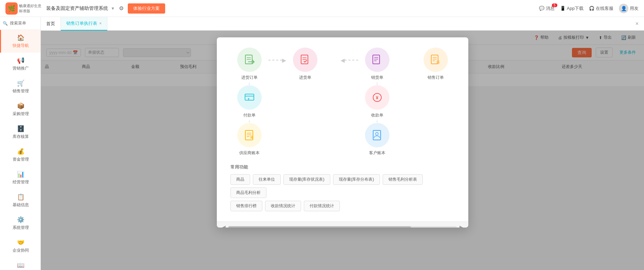  I want to click on scroll-right-icon: ▶, so click(461, 226).